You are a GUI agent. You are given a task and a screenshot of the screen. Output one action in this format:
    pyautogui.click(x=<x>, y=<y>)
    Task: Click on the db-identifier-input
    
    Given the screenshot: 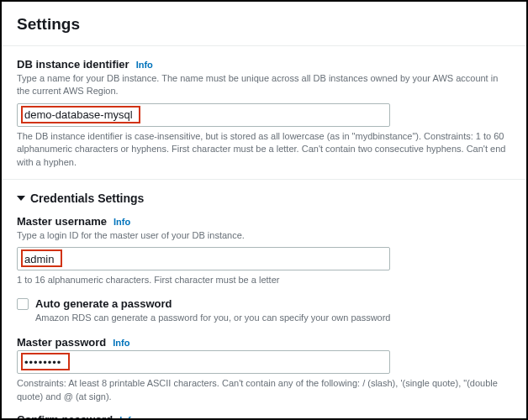 What is the action you would take?
    pyautogui.click(x=203, y=115)
    